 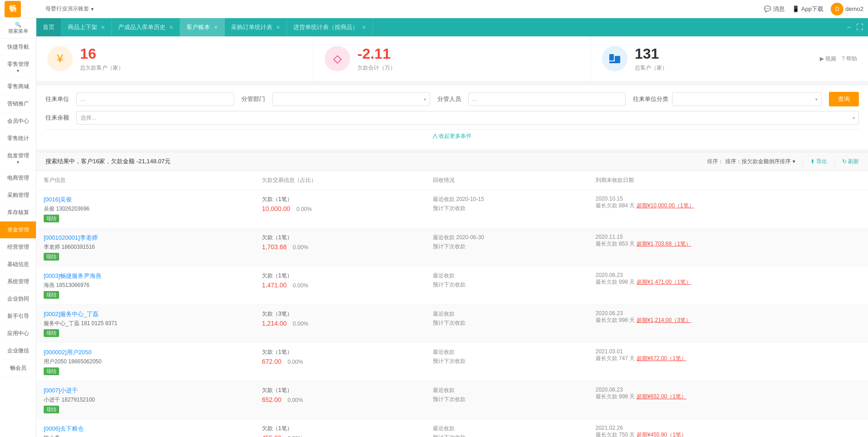 I want to click on tab-home: 首页, so click(x=49, y=27).